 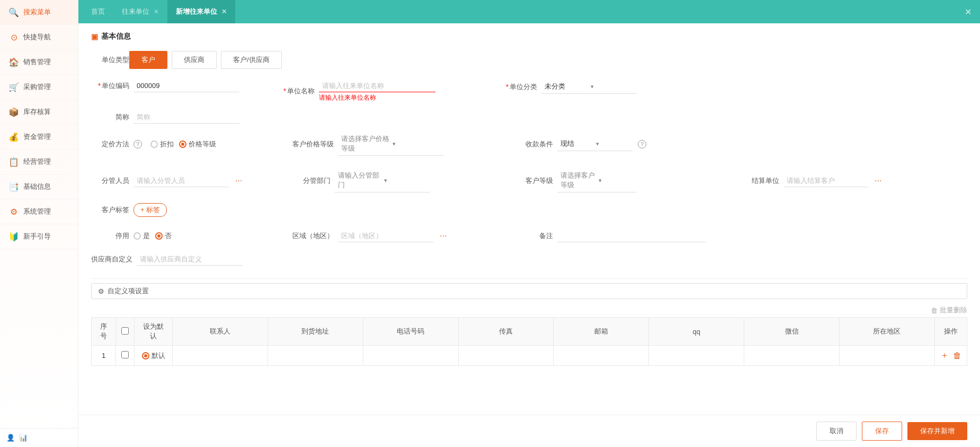 I want to click on tab-new-partner-close: ✕, so click(x=224, y=12).